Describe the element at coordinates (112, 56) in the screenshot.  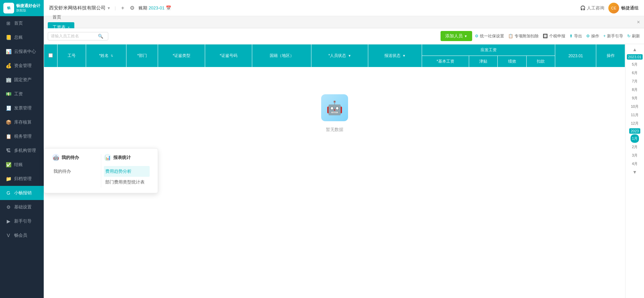
I see `name-sort-icon: ⇅` at that location.